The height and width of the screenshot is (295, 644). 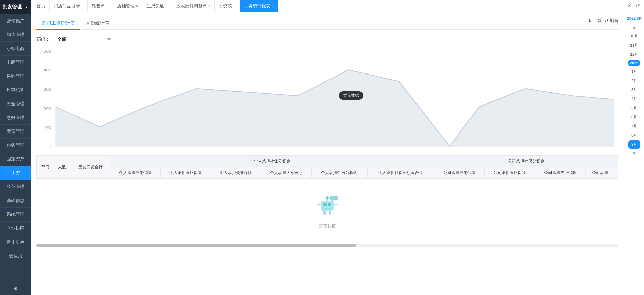 I want to click on col-total-wage: 应发工资合计, so click(x=90, y=167).